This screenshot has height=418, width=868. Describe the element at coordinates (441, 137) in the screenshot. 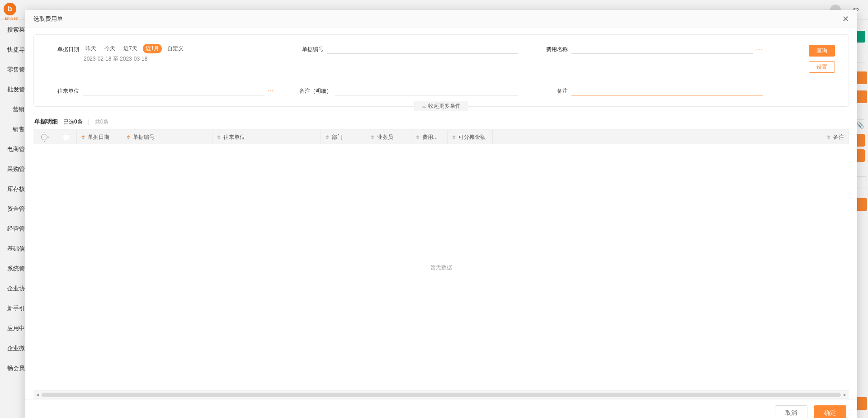

I see `table-header: 单据日期 单据编号 往来单位 部门 业务员 费用... 可分摊金额 备注` at that location.